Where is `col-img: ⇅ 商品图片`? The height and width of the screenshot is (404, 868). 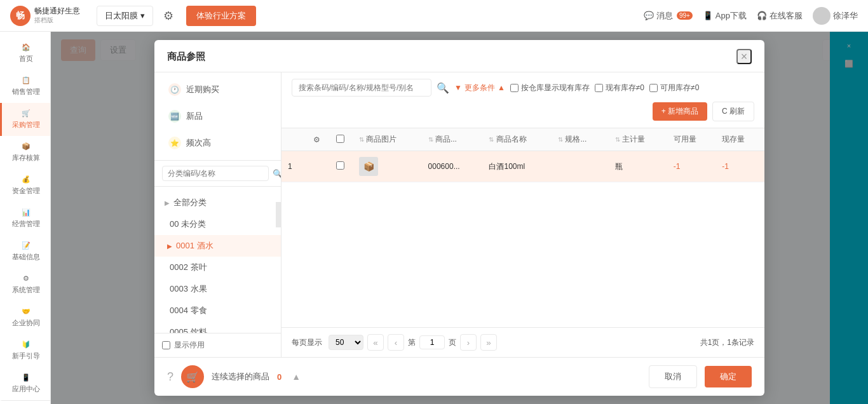
col-img: ⇅ 商品图片 is located at coordinates (388, 140).